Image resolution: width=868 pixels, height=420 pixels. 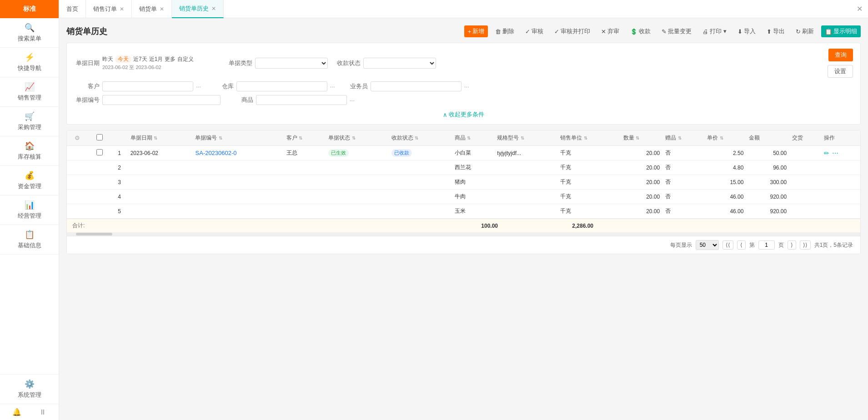 What do you see at coordinates (161, 100) in the screenshot?
I see `filter-doc-no-input` at bounding box center [161, 100].